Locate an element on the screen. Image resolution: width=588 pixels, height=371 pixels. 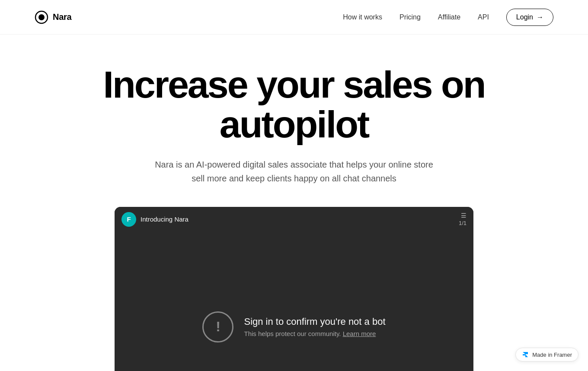
hero-subtitle: Nara is an AI-powered digital sales asso… is located at coordinates (294, 171).